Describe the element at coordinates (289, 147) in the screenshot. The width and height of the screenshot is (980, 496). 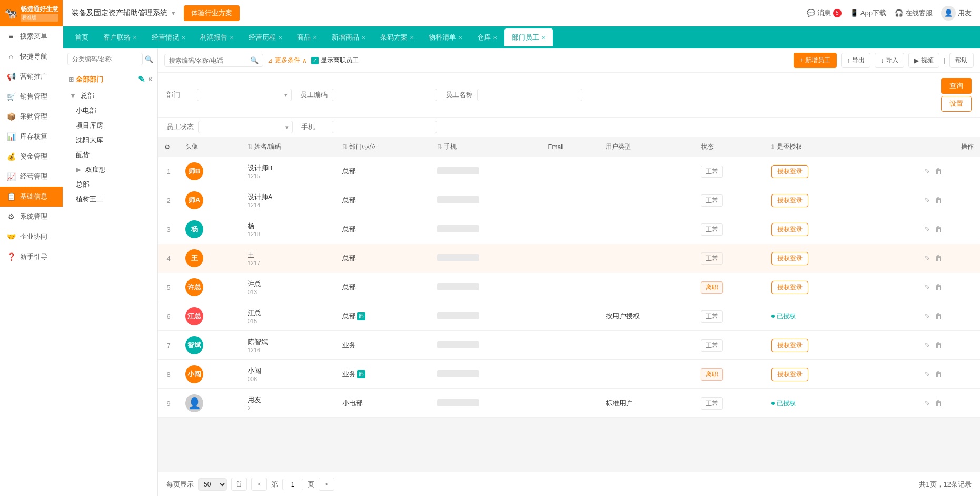
I see `col-name: ⇅ 姓名/编码` at that location.